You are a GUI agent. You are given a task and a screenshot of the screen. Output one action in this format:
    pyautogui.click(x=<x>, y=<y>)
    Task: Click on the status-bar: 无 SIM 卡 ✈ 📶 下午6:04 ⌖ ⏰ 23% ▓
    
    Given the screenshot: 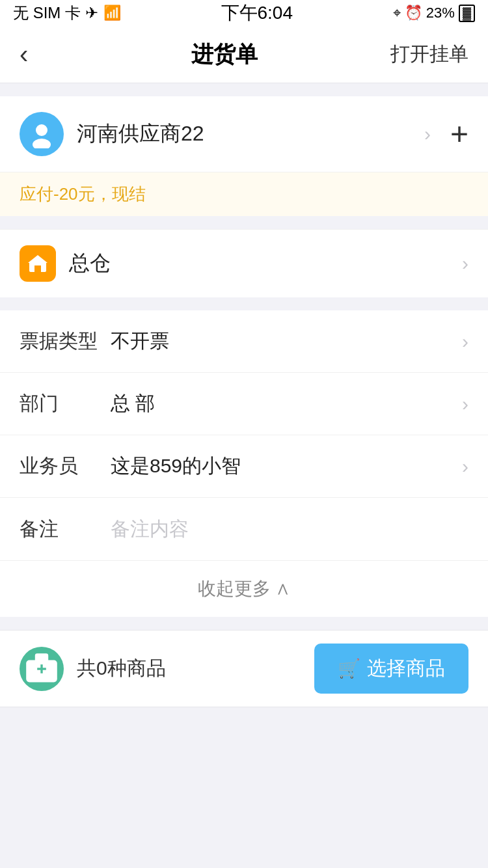 What is the action you would take?
    pyautogui.click(x=244, y=13)
    